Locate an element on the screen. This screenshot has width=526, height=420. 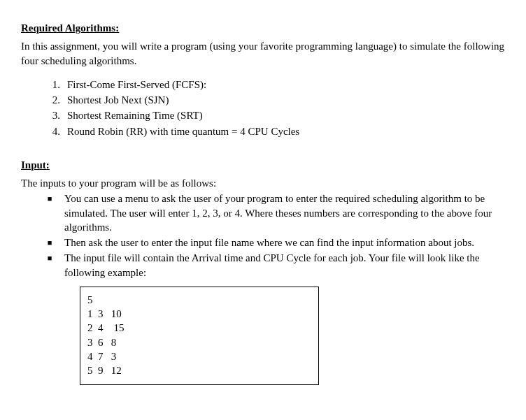
list-number: 3. is located at coordinates (52, 115).